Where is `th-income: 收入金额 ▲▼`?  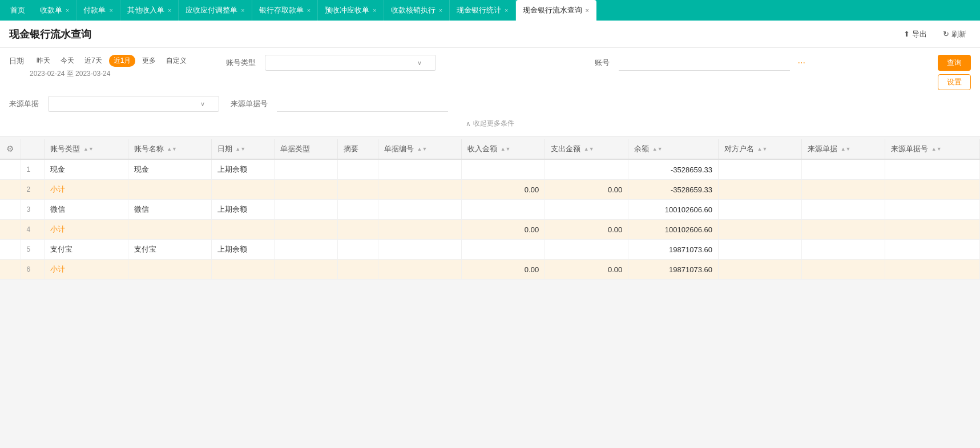 th-income: 收入金额 ▲▼ is located at coordinates (503, 150).